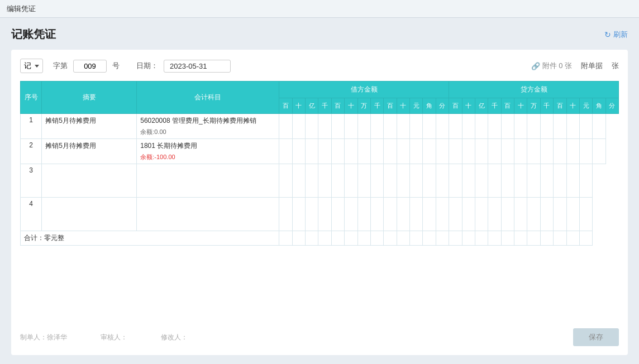  What do you see at coordinates (37, 66) in the screenshot?
I see `chevron-down-icon` at bounding box center [37, 66].